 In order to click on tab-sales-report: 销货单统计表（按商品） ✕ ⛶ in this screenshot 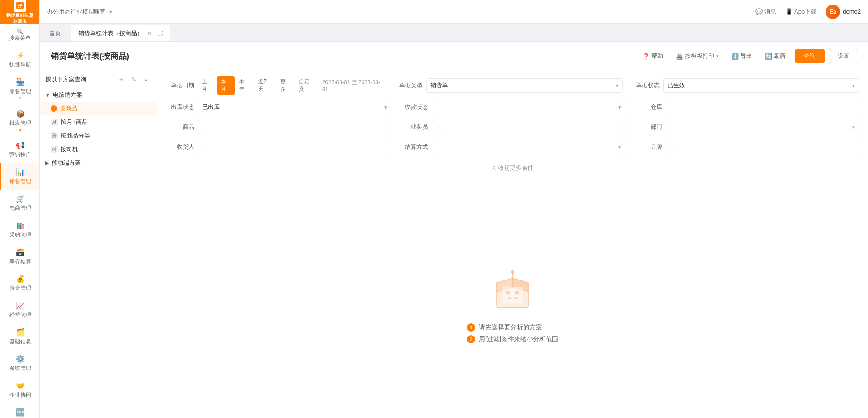, I will do `click(120, 33)`.